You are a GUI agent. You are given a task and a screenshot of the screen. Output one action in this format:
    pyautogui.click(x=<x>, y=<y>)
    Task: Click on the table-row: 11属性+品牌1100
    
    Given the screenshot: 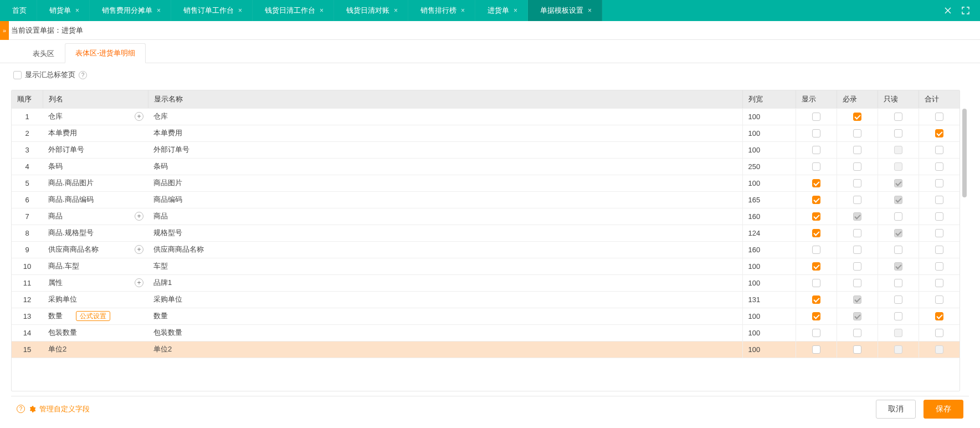 What is the action you would take?
    pyautogui.click(x=485, y=283)
    